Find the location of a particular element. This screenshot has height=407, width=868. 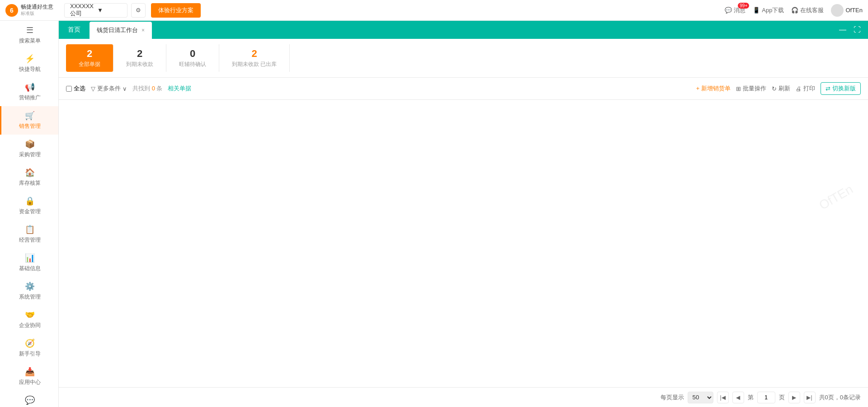

tab-minimize-button: — is located at coordinates (843, 30).